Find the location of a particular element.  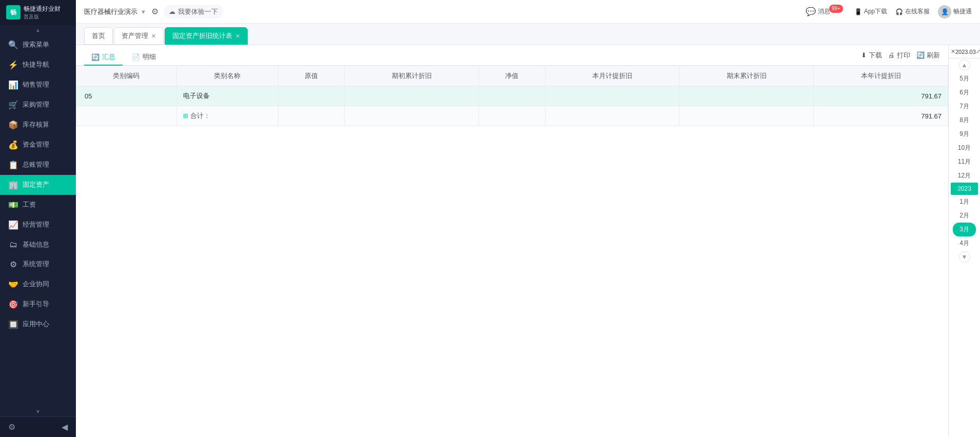

subtab-detail: 📄 明细 is located at coordinates (144, 57).